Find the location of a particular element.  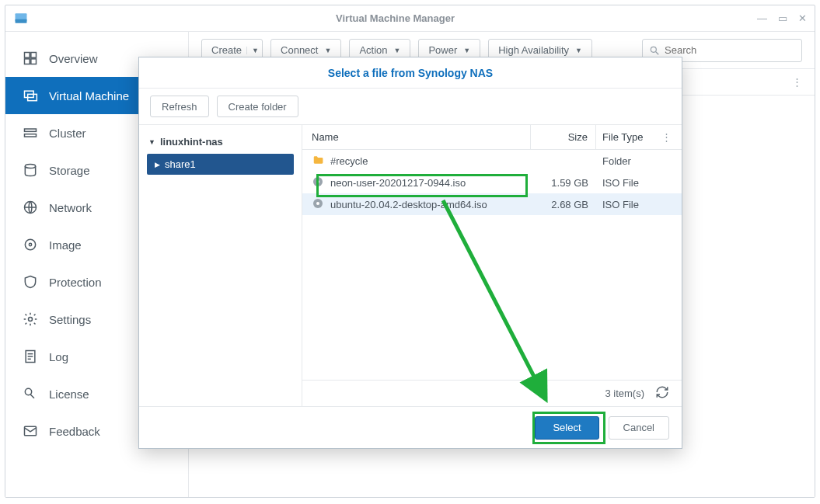

search-input is located at coordinates (730, 50).